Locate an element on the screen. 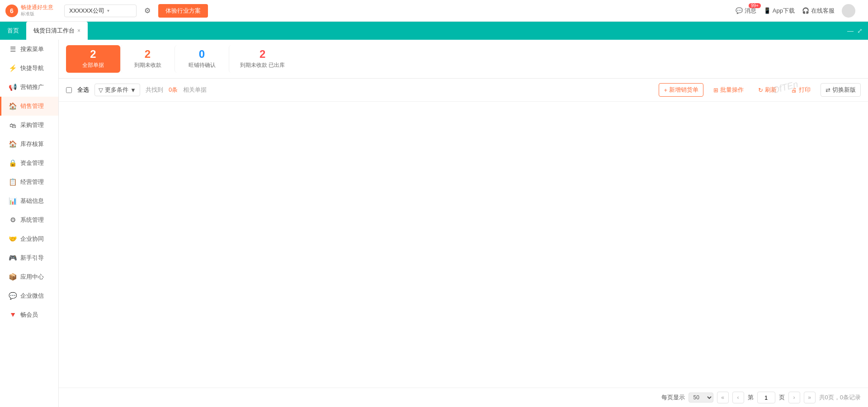 Image resolution: width=868 pixels, height=407 pixels. batch-label: 批量操作 is located at coordinates (732, 90).